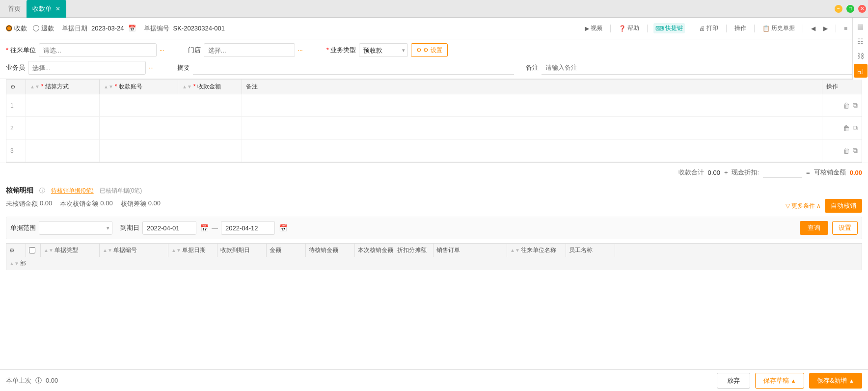 Image resolution: width=868 pixels, height=391 pixels. I want to click on row-1-settlement, so click(63, 105).